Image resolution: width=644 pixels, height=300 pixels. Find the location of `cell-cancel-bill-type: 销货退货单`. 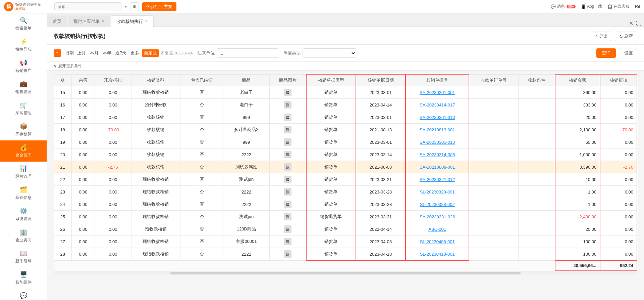

cell-cancel-bill-type: 销货退货单 is located at coordinates (331, 217).